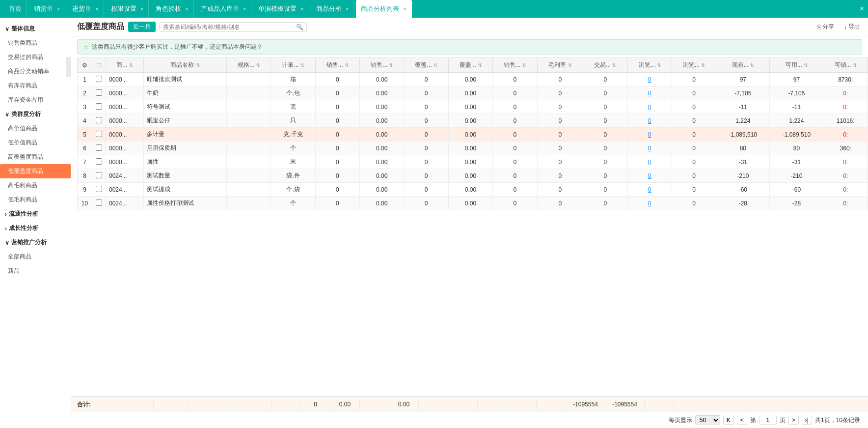 The height and width of the screenshot is (428, 868). I want to click on sidebar-item-low-coverage: 低覆盖度商品, so click(35, 171).